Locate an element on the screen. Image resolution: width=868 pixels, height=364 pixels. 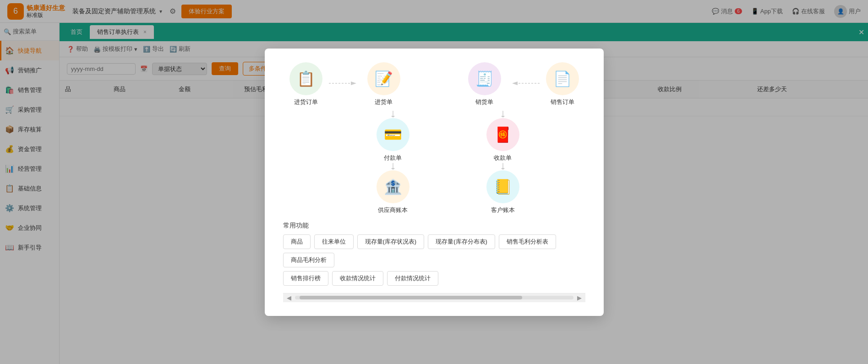
purchase-order-icon: 📋 is located at coordinates (306, 79).